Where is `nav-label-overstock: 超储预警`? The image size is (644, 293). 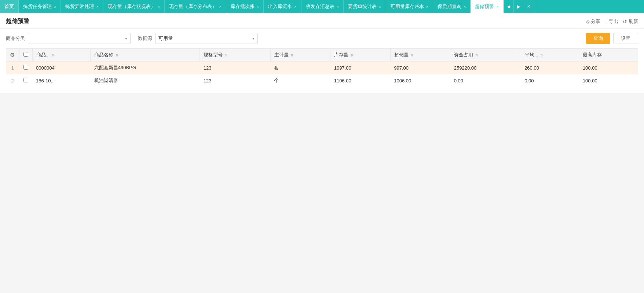 nav-label-overstock: 超储预警 is located at coordinates (484, 7).